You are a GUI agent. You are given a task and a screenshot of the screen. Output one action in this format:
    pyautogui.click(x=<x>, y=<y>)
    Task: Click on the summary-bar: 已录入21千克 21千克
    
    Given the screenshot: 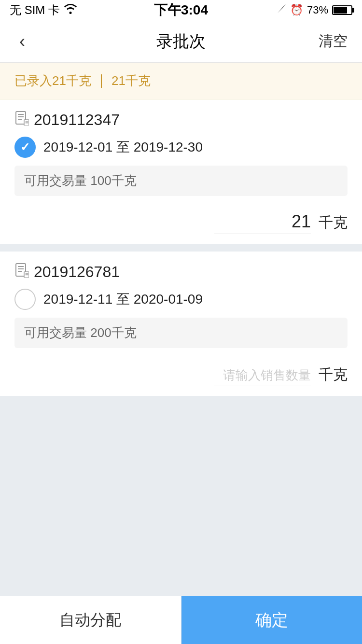 What is the action you would take?
    pyautogui.click(x=181, y=81)
    